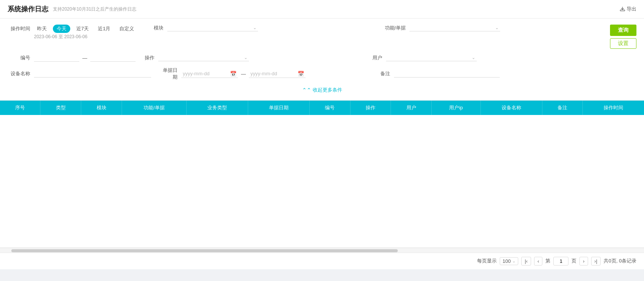  I want to click on date-from-placeholder: yyyy-mm-dd, so click(206, 73).